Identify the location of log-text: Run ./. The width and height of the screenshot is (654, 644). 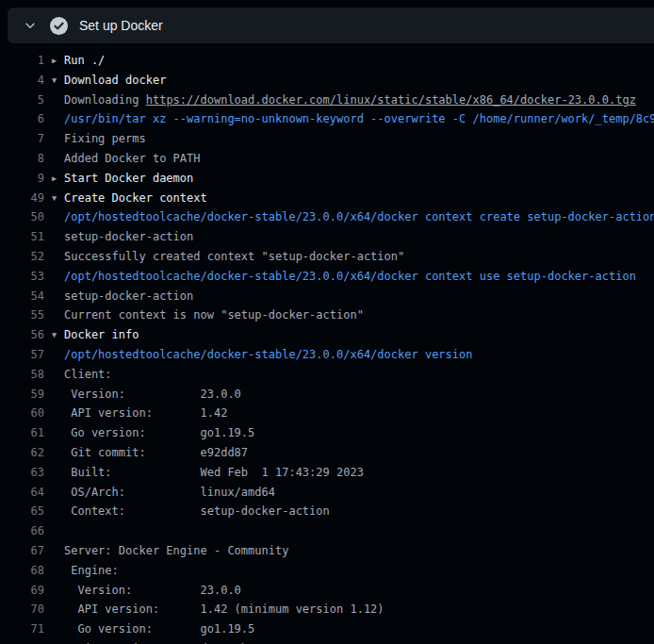
(359, 60).